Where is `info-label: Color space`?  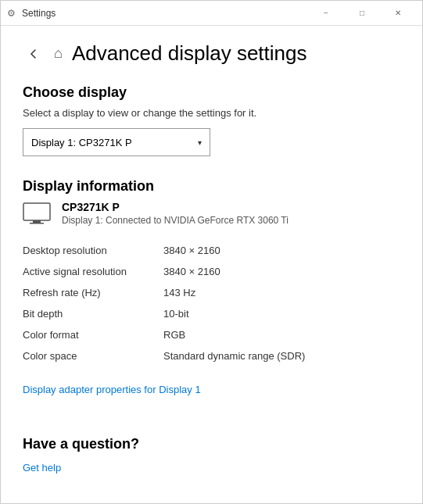 info-label: Color space is located at coordinates (93, 356).